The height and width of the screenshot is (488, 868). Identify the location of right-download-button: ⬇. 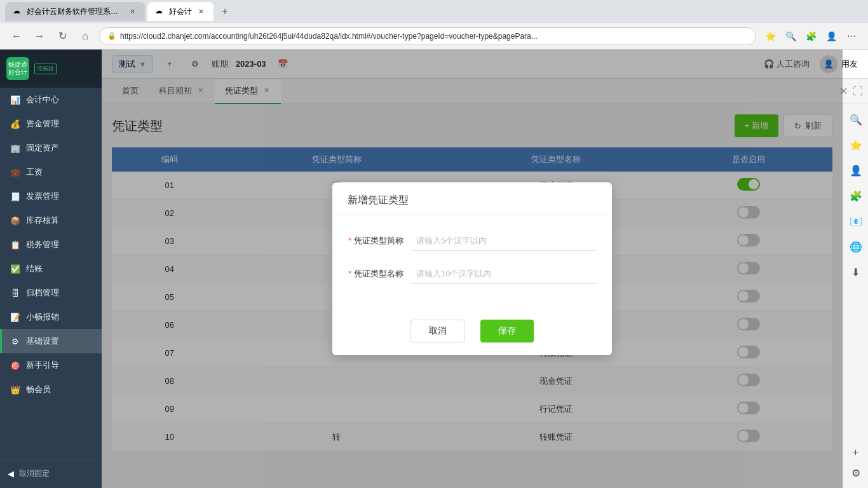
(856, 272).